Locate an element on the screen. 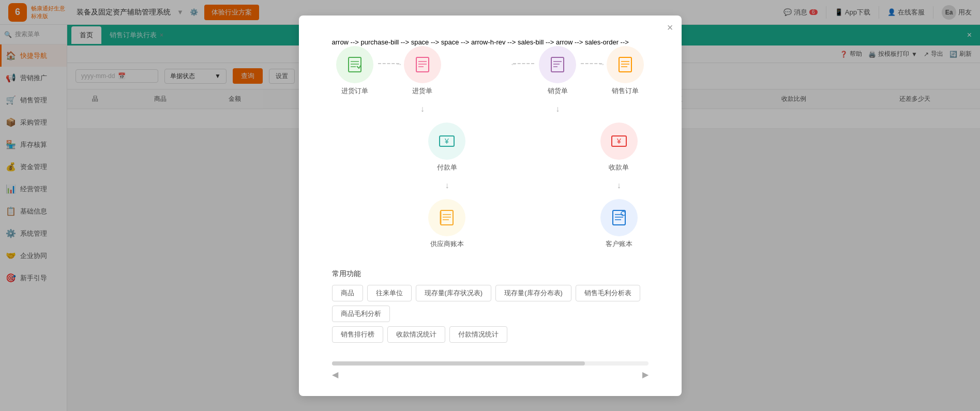 Image resolution: width=980 pixels, height=411 pixels. sales-bill-icon is located at coordinates (557, 65).